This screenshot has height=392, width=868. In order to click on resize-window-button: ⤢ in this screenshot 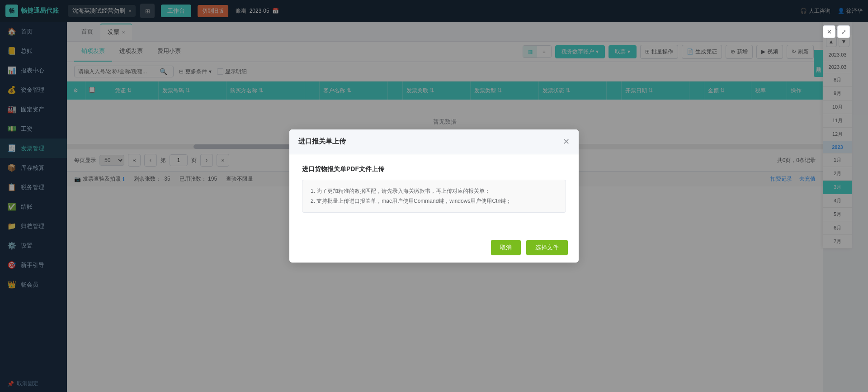, I will do `click(844, 32)`.